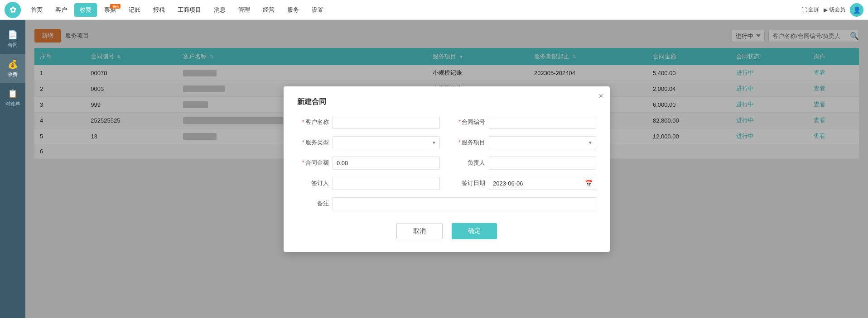 The height and width of the screenshot is (318, 868). What do you see at coordinates (469, 122) in the screenshot?
I see `contract-no-label: *合同编号` at bounding box center [469, 122].